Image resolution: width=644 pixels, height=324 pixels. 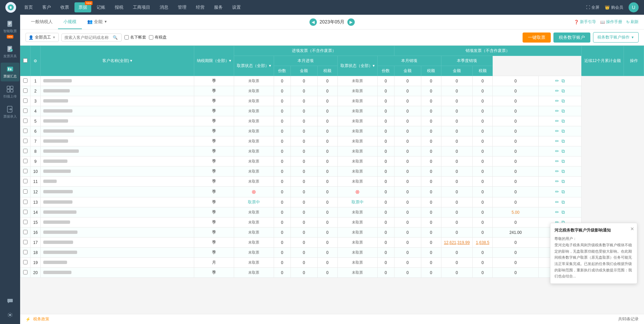 What do you see at coordinates (101, 7) in the screenshot?
I see `nav-accounting: 记账` at bounding box center [101, 7].